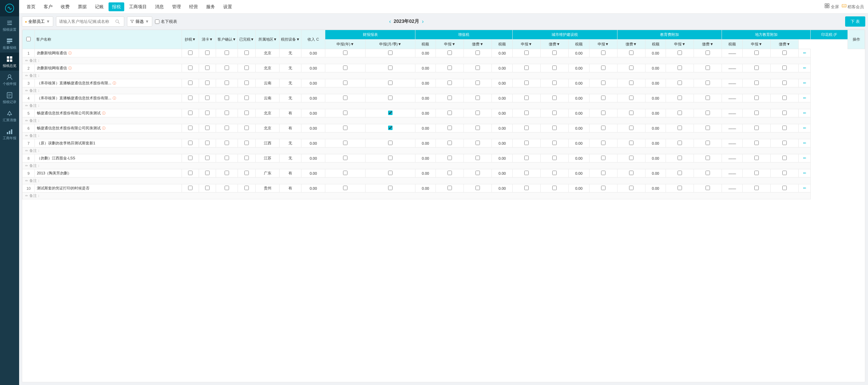  Describe the element at coordinates (228, 7) in the screenshot. I see `nav-settings: 设置` at that location.